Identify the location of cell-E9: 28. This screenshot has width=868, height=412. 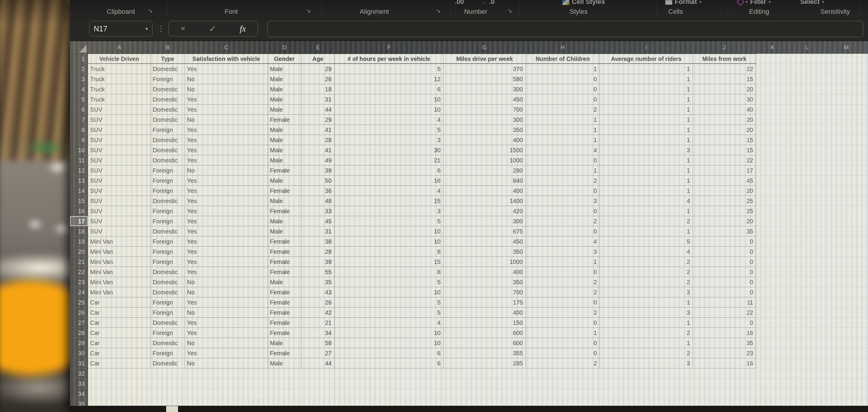
(318, 140).